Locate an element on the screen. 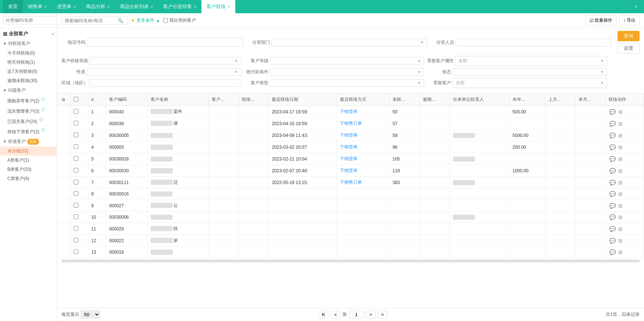  more-conditions-btn: ▼ 更多条件 ▲ is located at coordinates (145, 21).